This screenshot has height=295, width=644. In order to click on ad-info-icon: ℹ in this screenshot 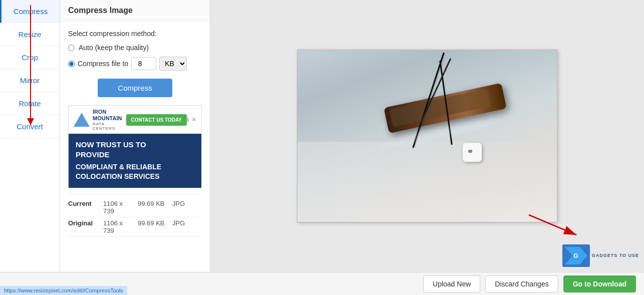, I will do `click(188, 120)`.